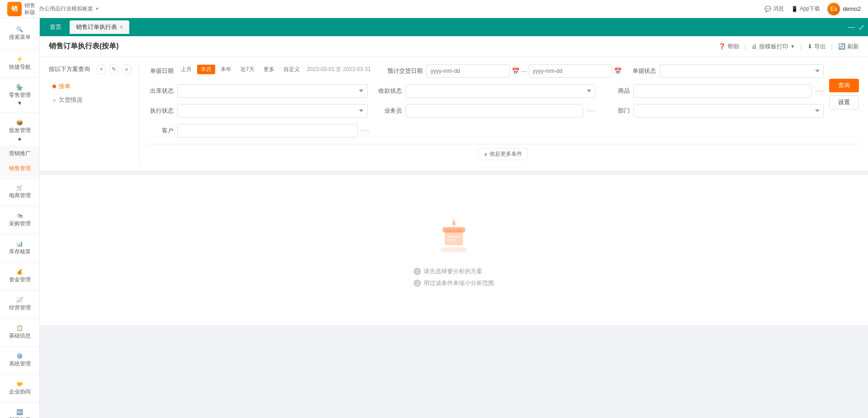  I want to click on sidebar-item-system: ⚙️ 系统管理, so click(20, 360).